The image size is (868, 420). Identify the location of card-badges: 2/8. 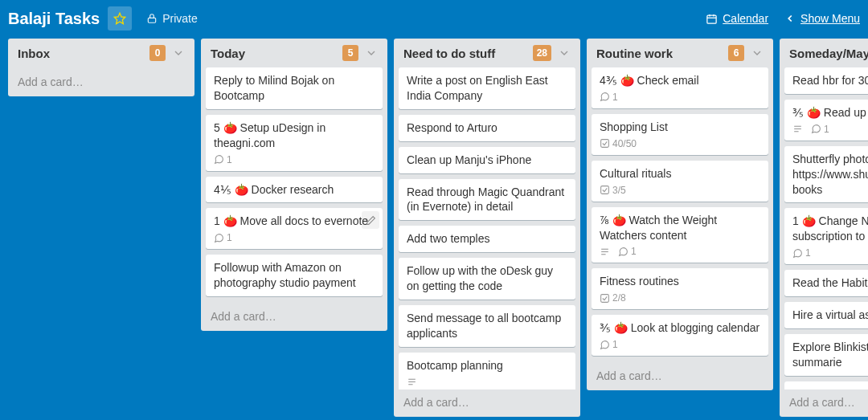
(680, 298).